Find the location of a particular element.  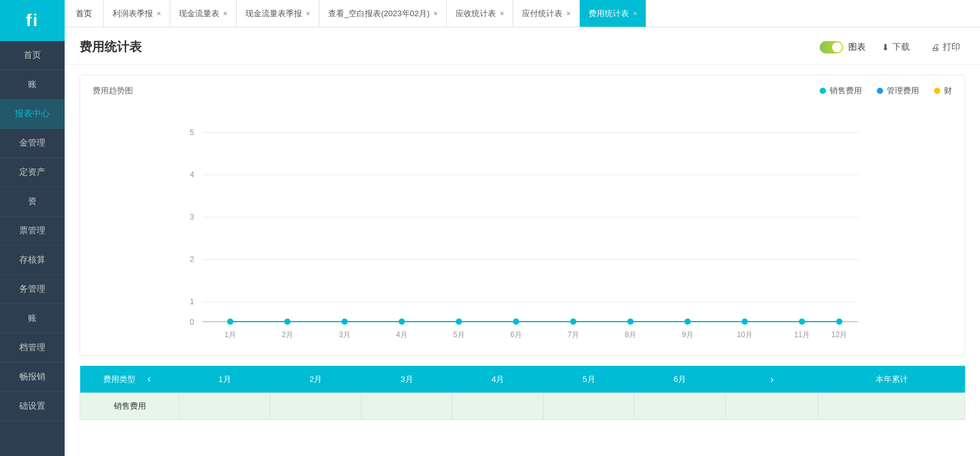

sidebar-item-reports: 报表中心 is located at coordinates (32, 114).